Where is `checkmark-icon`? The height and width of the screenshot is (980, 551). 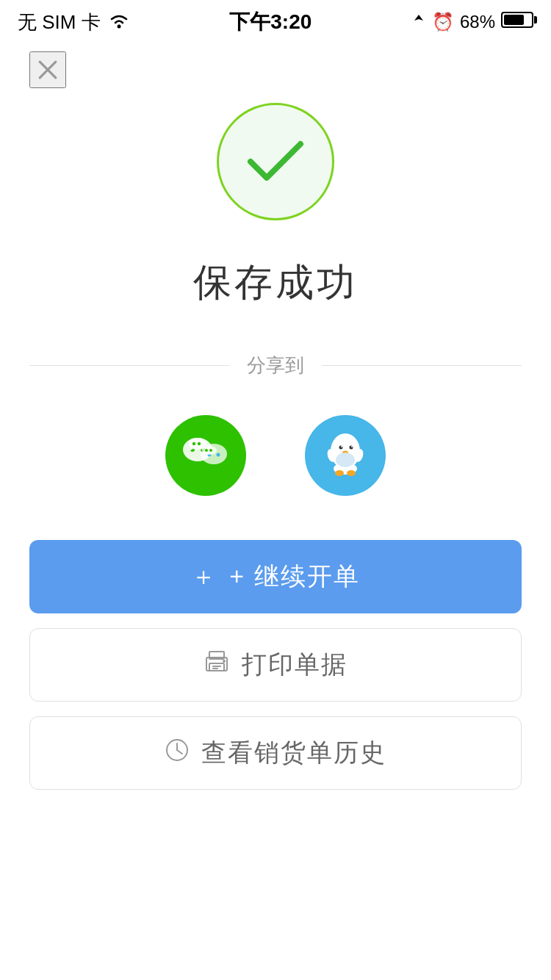 checkmark-icon is located at coordinates (276, 162).